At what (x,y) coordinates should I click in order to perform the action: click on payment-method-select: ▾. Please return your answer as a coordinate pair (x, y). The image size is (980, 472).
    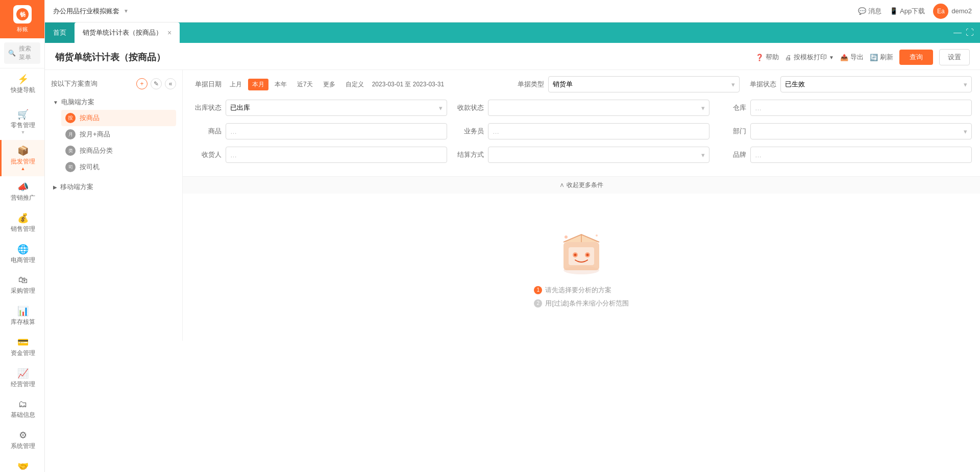
    Looking at the image, I should click on (599, 155).